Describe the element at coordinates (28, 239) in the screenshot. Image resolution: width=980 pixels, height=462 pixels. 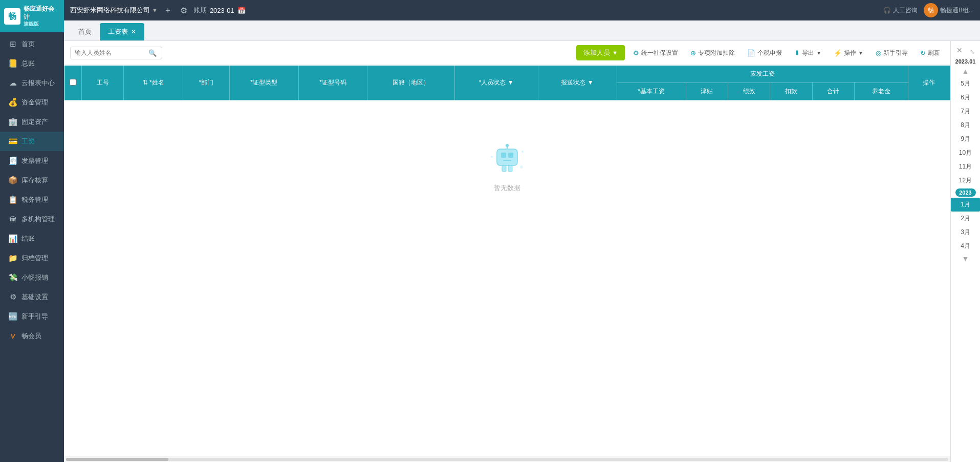
I see `sidebar-item-label: 结账` at that location.